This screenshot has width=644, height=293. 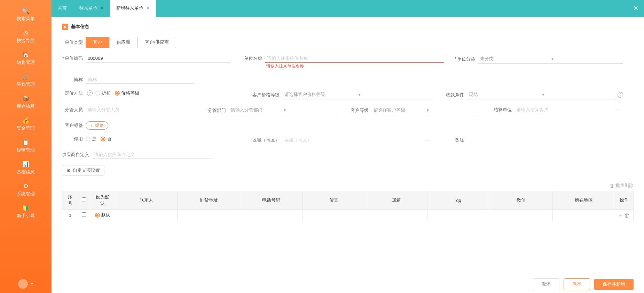 I want to click on supervisor-input, so click(x=136, y=110).